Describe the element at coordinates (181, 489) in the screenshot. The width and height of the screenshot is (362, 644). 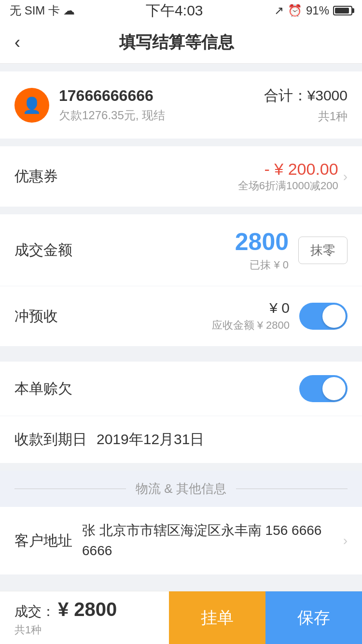
I see `logistics-header: 物流 & 其他信息` at that location.